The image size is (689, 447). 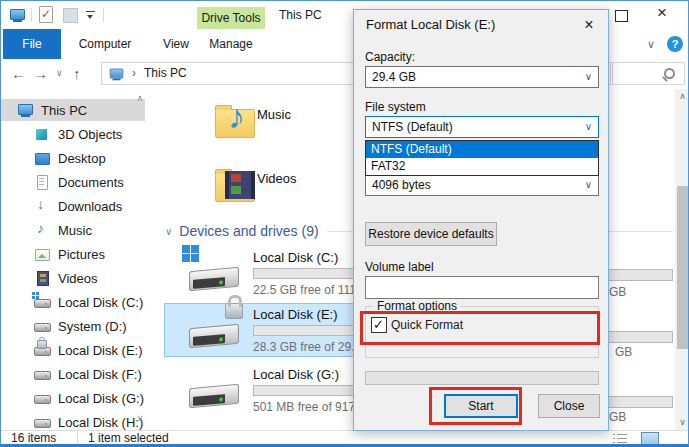 I want to click on back-icon: ←, so click(x=18, y=74).